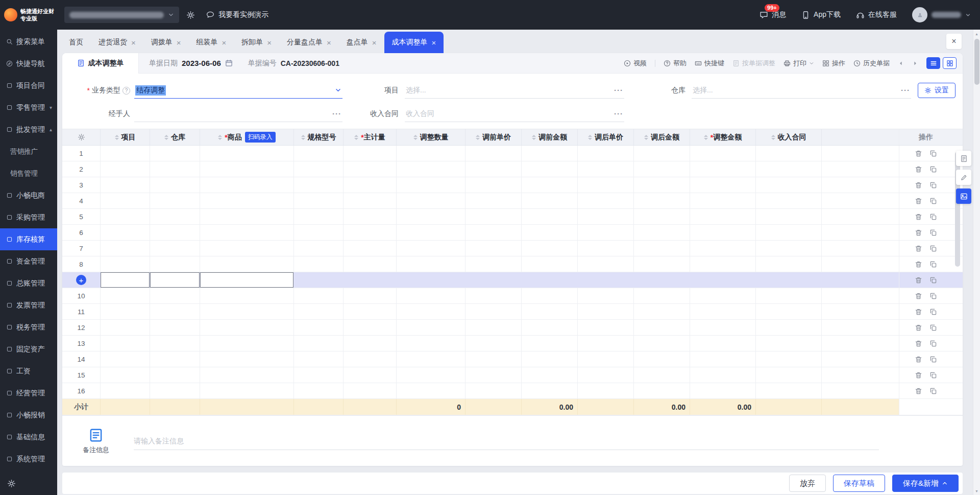 Image resolution: width=980 pixels, height=495 pixels. What do you see at coordinates (309, 42) in the screenshot?
I see `tab-6: 分量盘点单×` at bounding box center [309, 42].